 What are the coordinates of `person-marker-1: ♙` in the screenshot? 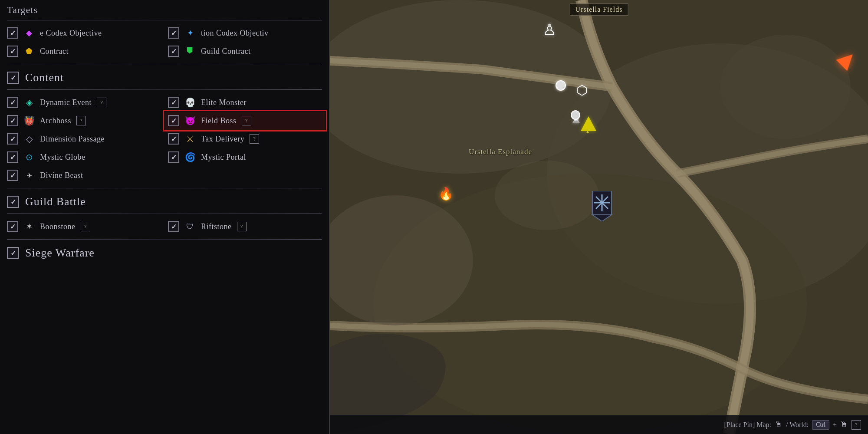 It's located at (549, 30).